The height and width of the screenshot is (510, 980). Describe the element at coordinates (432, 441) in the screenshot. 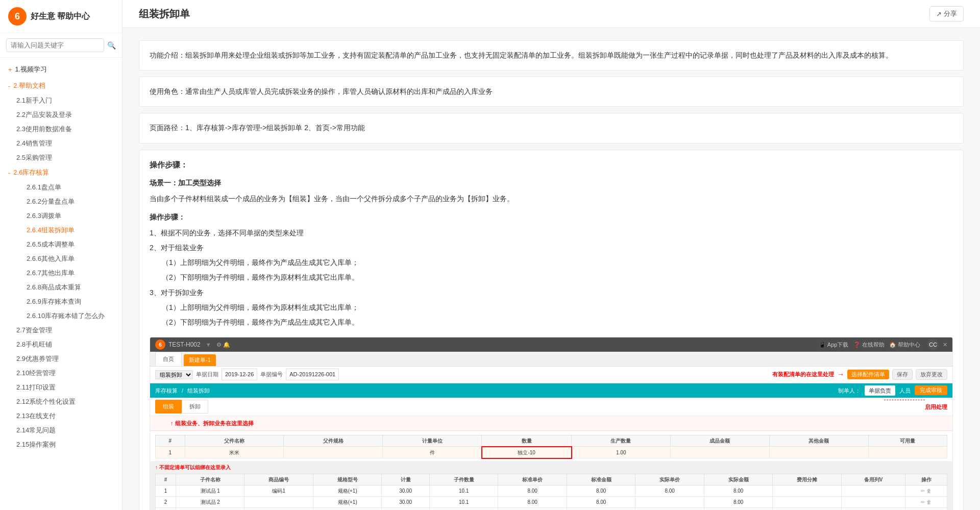

I see `ss-parent-th-unit: 计量单位` at that location.